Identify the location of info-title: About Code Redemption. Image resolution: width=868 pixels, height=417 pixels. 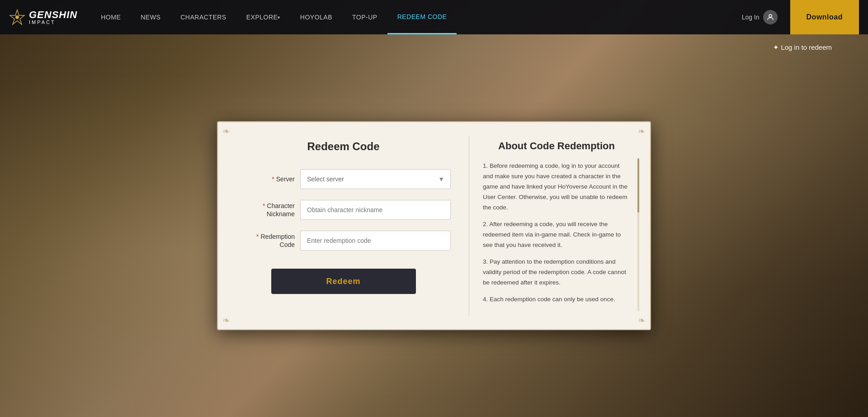
(557, 146).